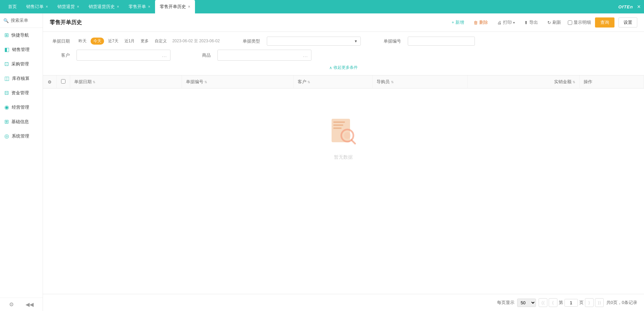 The width and height of the screenshot is (644, 311). What do you see at coordinates (356, 41) in the screenshot?
I see `type-select-arrow: ▾` at bounding box center [356, 41].